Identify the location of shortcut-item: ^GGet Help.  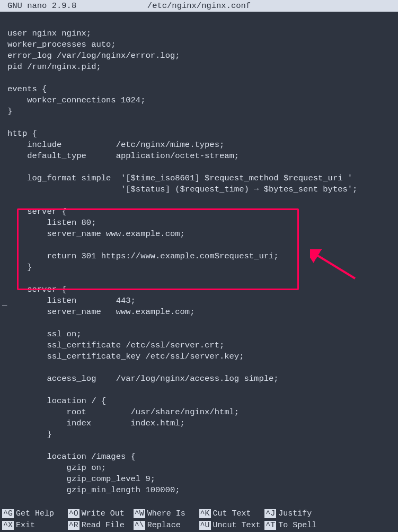
(35, 513).